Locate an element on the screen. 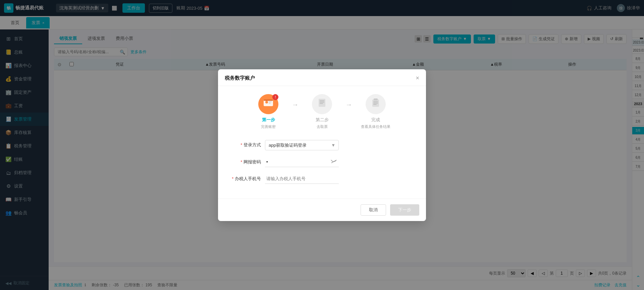 Image resolution: width=644 pixels, height=290 pixels. step-1: ! 第一步 完善账密 is located at coordinates (268, 112).